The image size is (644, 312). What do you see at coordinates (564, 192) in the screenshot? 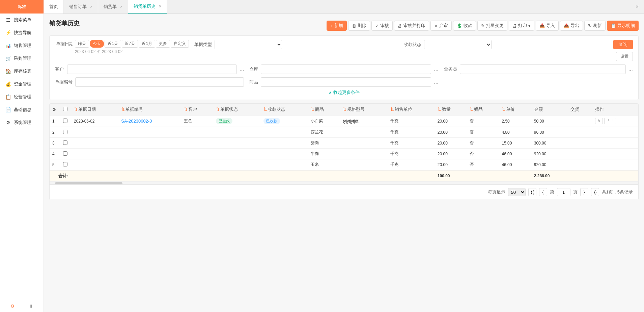
I see `page-number-input` at bounding box center [564, 192].